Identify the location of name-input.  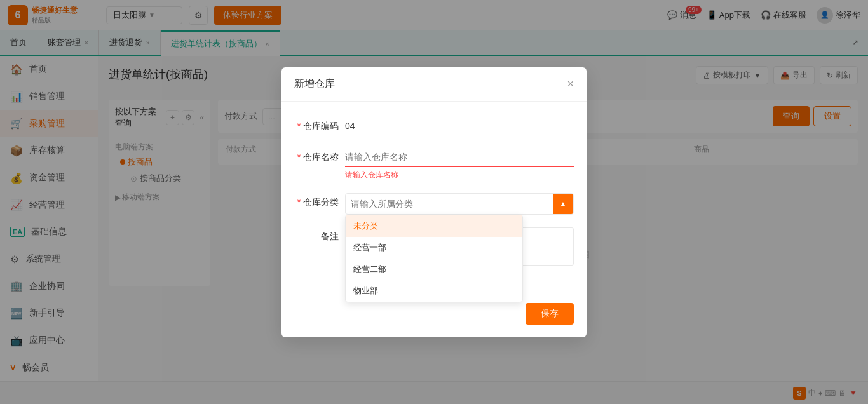
(459, 158).